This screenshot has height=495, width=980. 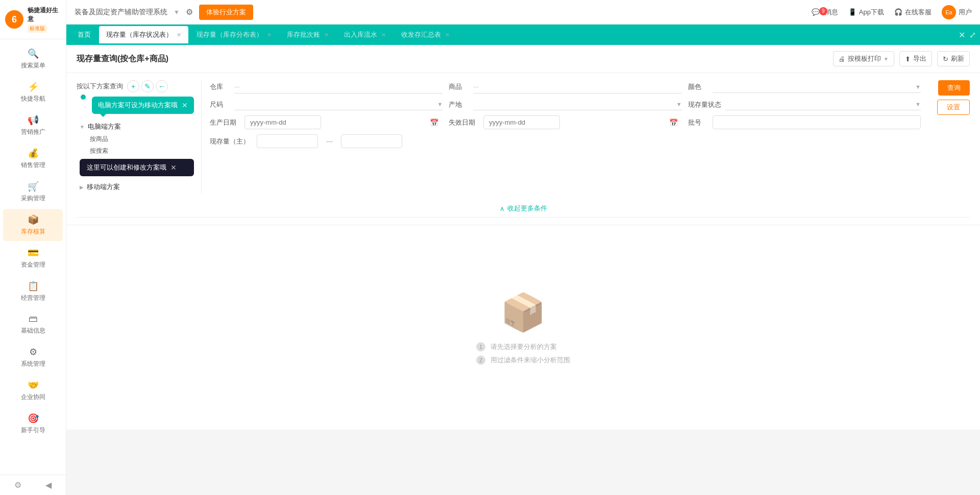 I want to click on batch-input, so click(x=817, y=123).